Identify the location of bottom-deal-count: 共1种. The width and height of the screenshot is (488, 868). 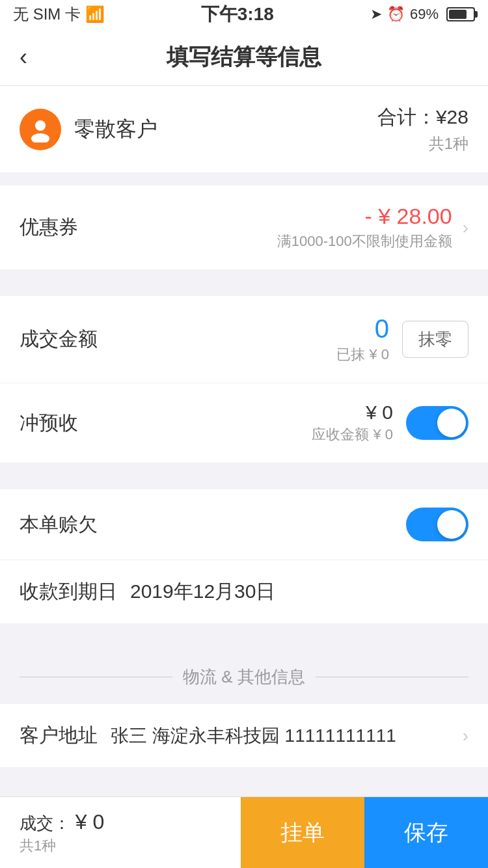
(120, 846).